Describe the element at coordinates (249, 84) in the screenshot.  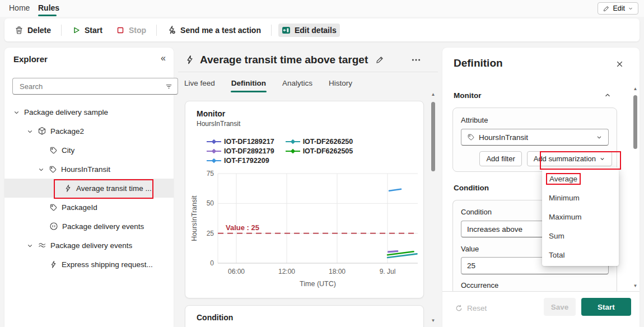
I see `tab-definition: Definition` at that location.